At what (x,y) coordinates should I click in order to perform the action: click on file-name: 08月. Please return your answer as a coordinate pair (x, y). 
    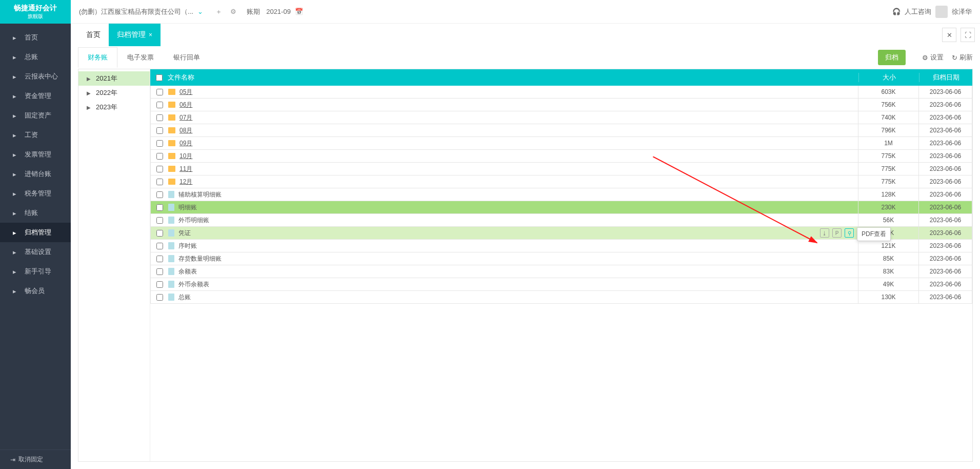
    Looking at the image, I should click on (186, 130).